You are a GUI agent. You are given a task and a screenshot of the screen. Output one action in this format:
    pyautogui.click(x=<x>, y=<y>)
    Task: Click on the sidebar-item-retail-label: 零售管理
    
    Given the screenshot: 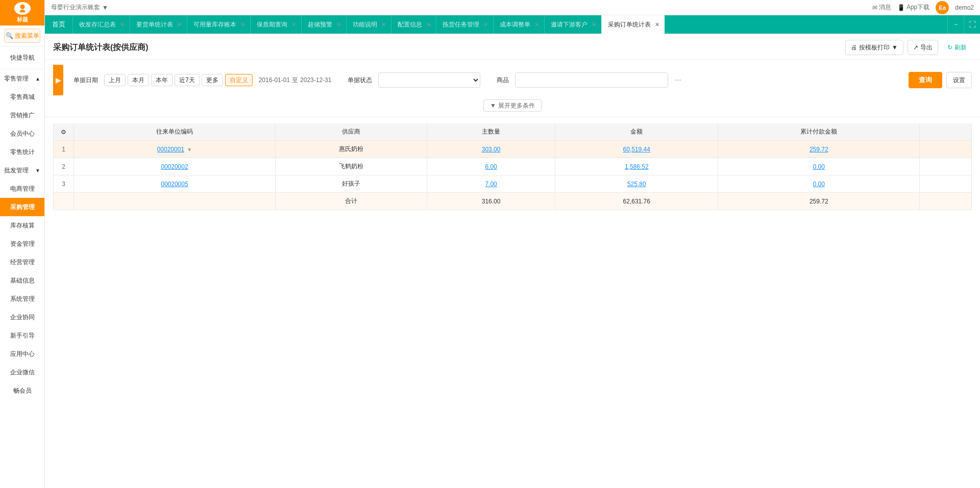 What is the action you would take?
    pyautogui.click(x=16, y=79)
    